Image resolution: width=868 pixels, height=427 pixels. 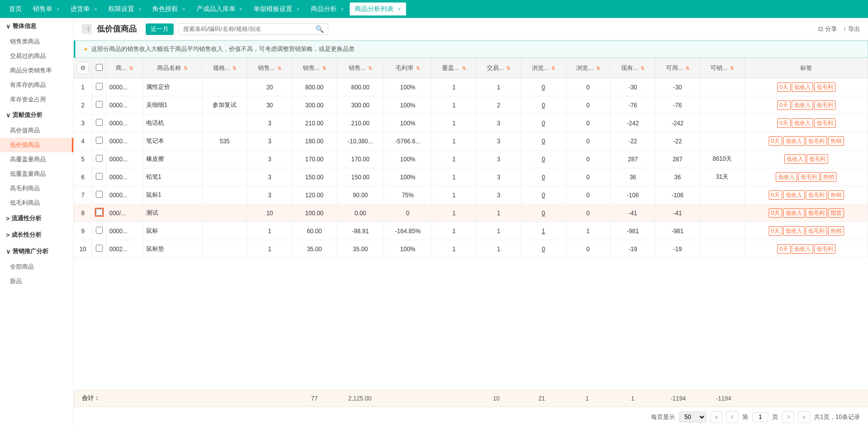 What do you see at coordinates (760, 417) in the screenshot?
I see `current-page-input` at bounding box center [760, 417].